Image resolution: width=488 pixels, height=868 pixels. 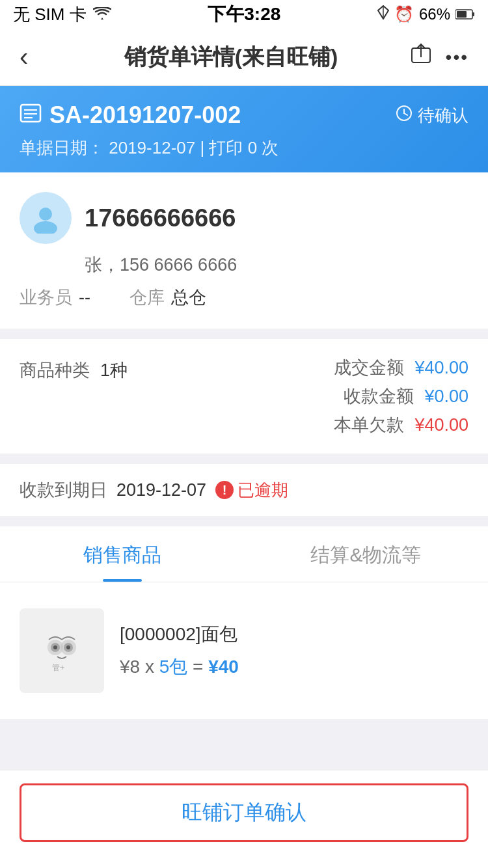 I want to click on due-date-section: 收款到期日 2019-12-07 ! 已逾期, so click(x=244, y=490).